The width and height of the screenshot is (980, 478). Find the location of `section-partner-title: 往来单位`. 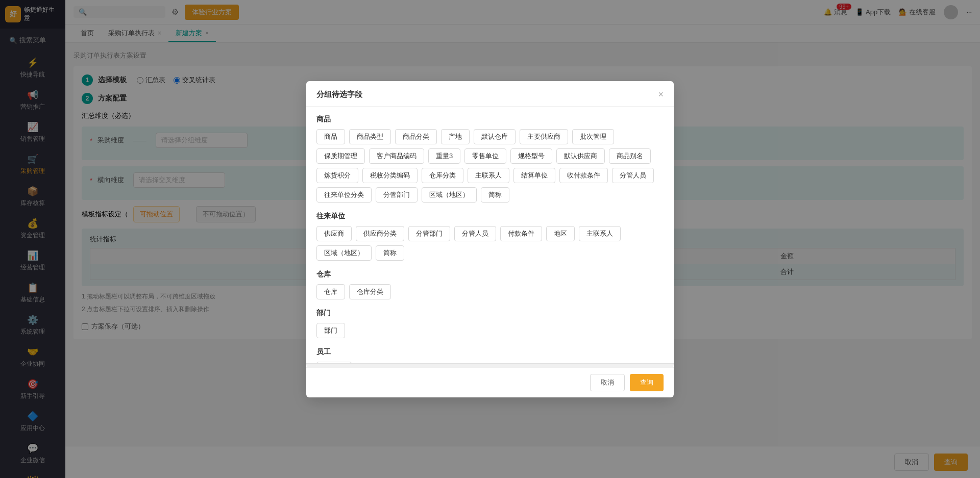

section-partner-title: 往来单位 is located at coordinates (490, 216).